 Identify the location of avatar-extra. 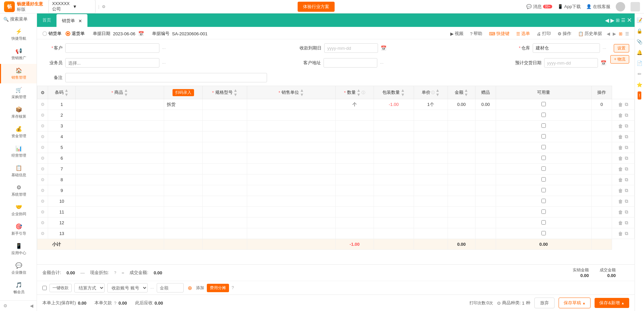
(635, 7).